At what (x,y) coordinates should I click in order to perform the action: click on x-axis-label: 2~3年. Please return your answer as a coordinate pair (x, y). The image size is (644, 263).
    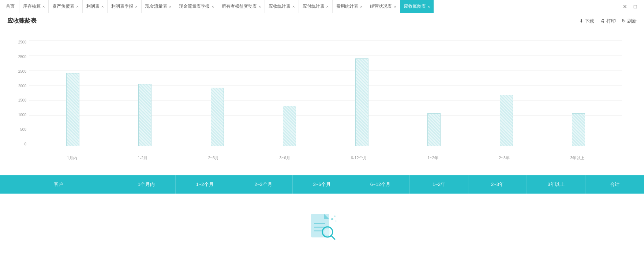
    Looking at the image, I should click on (504, 158).